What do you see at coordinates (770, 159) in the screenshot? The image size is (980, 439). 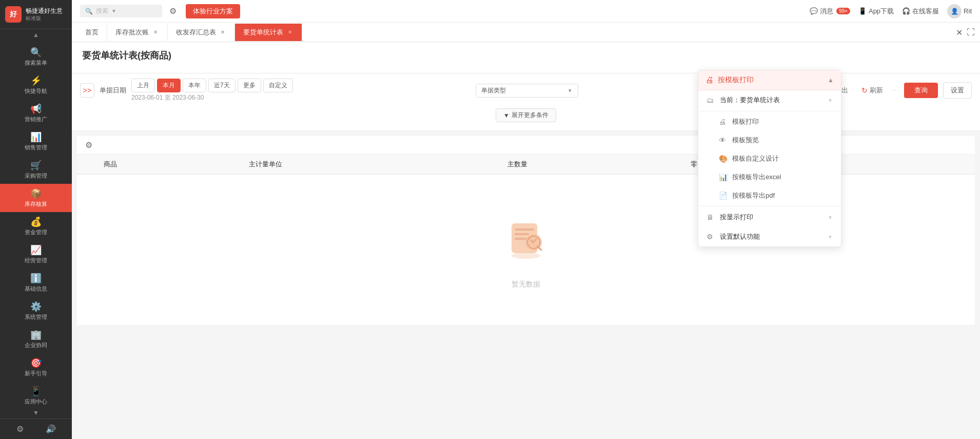 I see `dropdown-template-custom: 🎨 模板自定义设计` at bounding box center [770, 159].